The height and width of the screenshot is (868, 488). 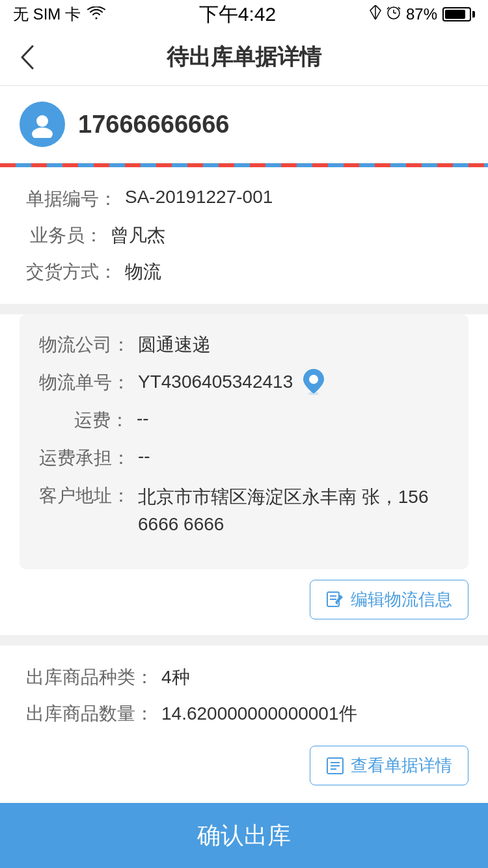 What do you see at coordinates (244, 608) in the screenshot?
I see `edit-btn-wrap: 编辑物流信息` at bounding box center [244, 608].